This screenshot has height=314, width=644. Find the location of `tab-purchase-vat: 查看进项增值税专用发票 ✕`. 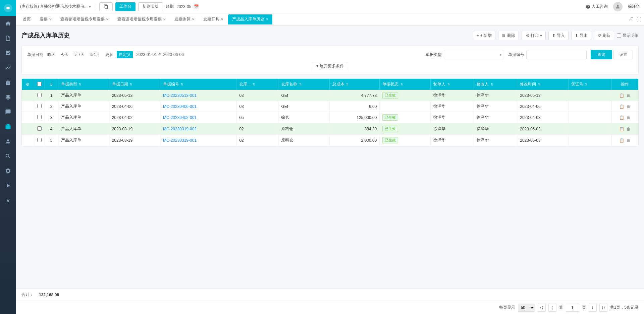

tab-purchase-vat: 查看进项增值税专用发票 ✕ is located at coordinates (142, 19).